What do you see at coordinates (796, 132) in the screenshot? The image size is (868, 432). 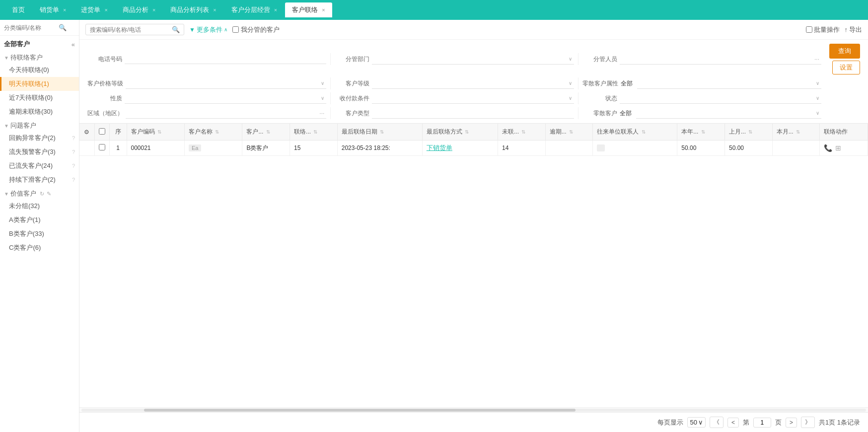 I see `th-this-month: 本月... ⇅` at bounding box center [796, 132].